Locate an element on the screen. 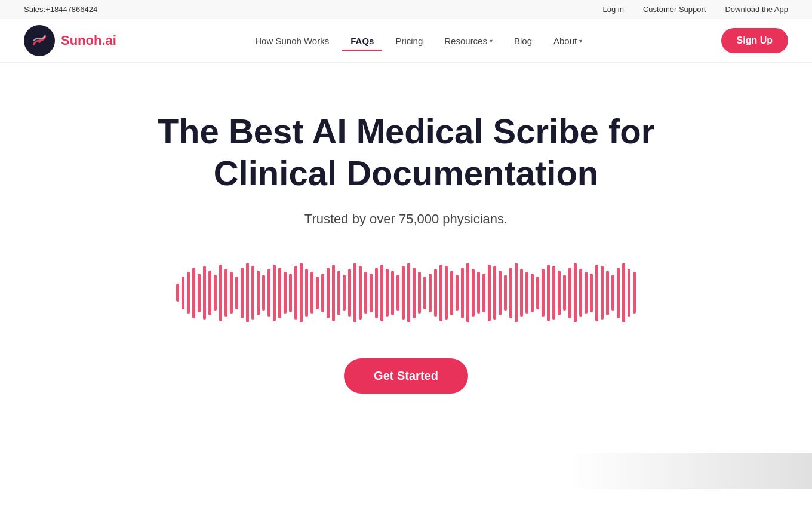 This screenshot has height=513, width=812. hero-subheading: Trusted by over 75,000 physicians. is located at coordinates (406, 219).